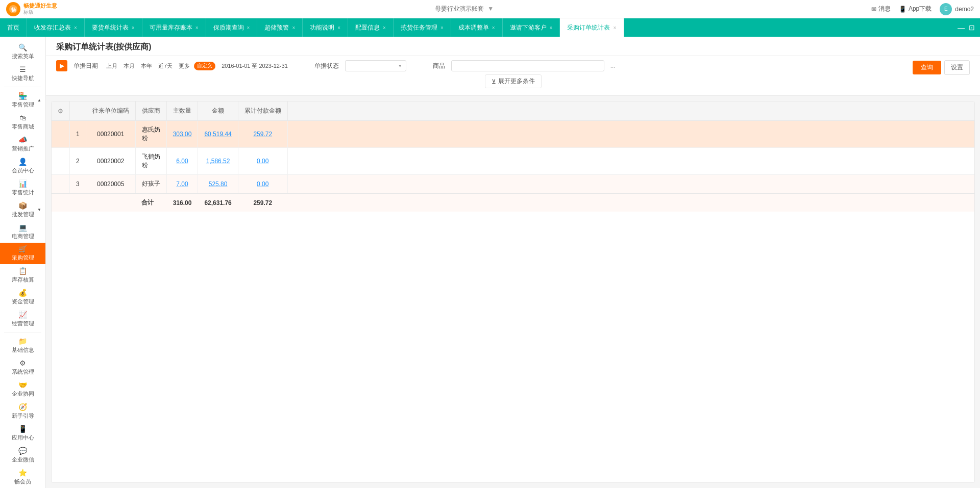 Image resolution: width=980 pixels, height=488 pixels. I want to click on table-row: 1 00020001 惠氏奶粉 303.00 60,519.44 259.72, so click(513, 135).